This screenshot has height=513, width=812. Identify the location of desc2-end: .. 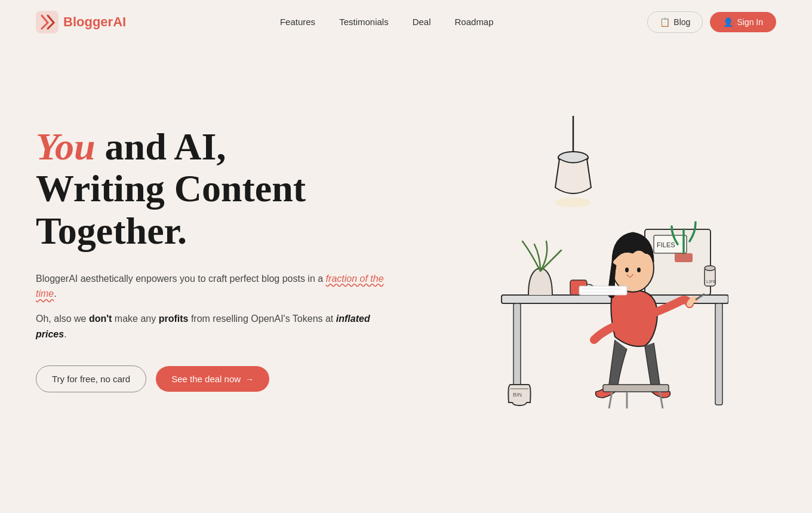
(65, 334).